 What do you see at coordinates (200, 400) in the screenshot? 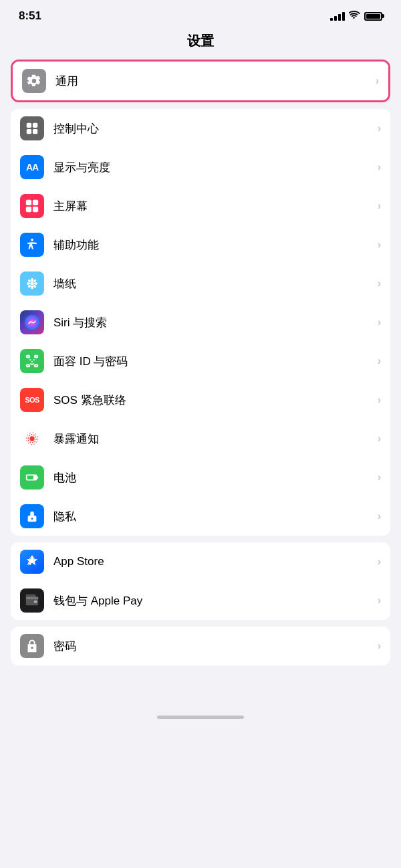
I see `settings-row-sos: SOSSOS 紧急联络›` at bounding box center [200, 400].